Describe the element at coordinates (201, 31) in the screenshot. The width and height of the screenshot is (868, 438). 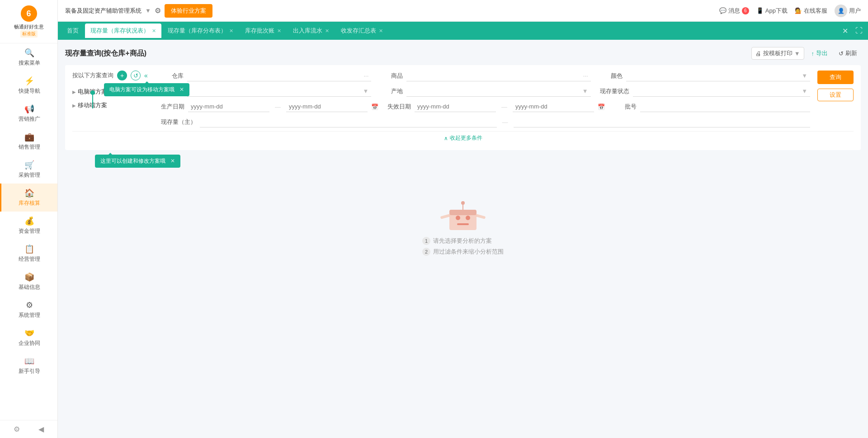
I see `tab-inventory-dist: 现存量（库存分布表） ✕` at that location.